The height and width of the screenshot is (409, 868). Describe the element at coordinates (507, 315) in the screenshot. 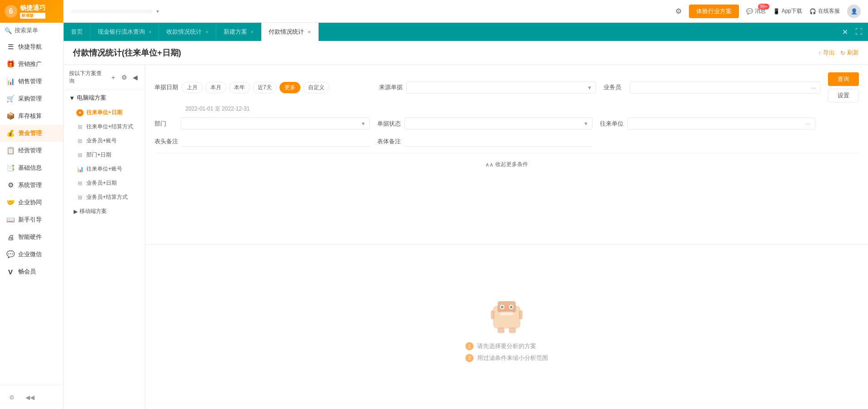

I see `empty-illustration` at that location.